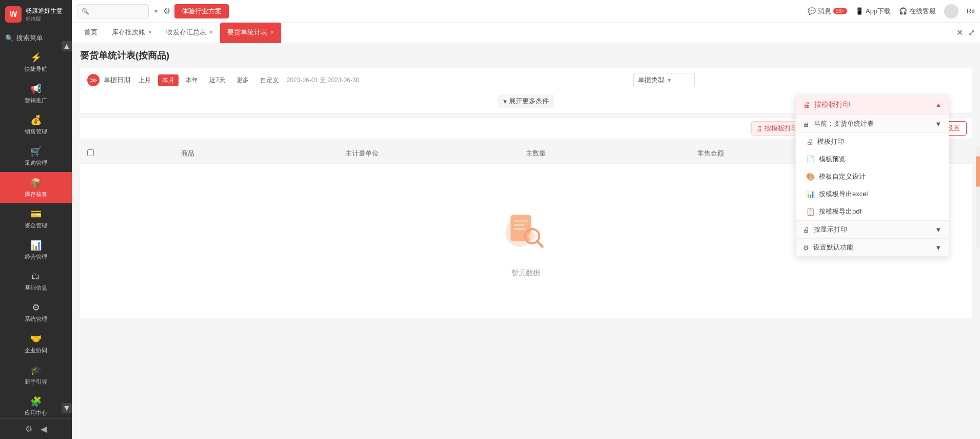 Image resolution: width=980 pixels, height=439 pixels. I want to click on maximize-icon: ⤢, so click(972, 33).